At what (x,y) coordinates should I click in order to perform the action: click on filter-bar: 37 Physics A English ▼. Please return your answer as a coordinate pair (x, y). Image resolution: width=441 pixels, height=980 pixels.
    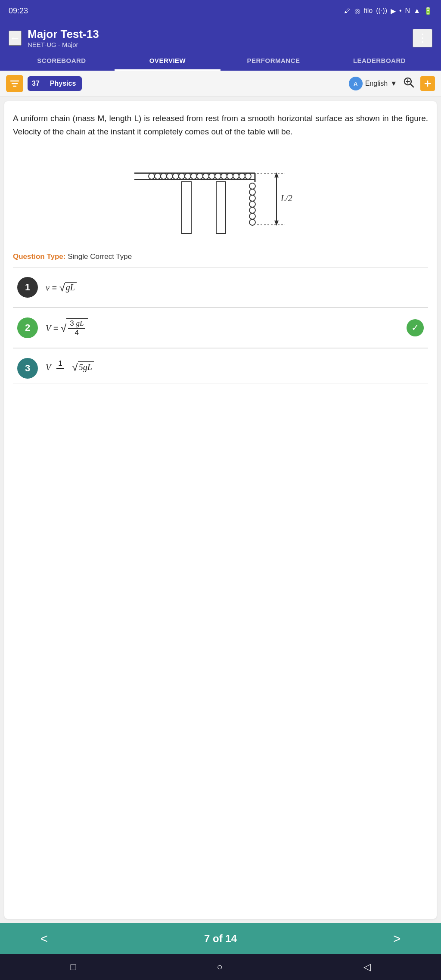
    Looking at the image, I should click on (220, 84).